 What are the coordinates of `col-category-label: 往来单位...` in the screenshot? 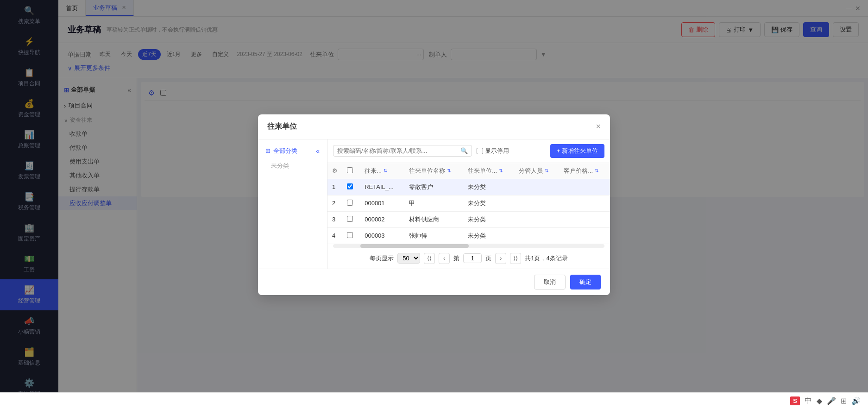 It's located at (483, 171).